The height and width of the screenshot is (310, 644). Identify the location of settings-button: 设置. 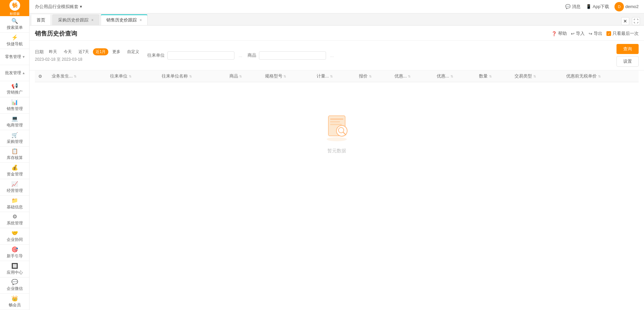
(628, 61).